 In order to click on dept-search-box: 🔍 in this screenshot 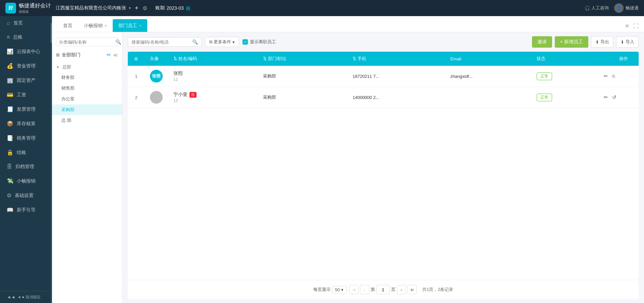, I will do `click(87, 42)`.